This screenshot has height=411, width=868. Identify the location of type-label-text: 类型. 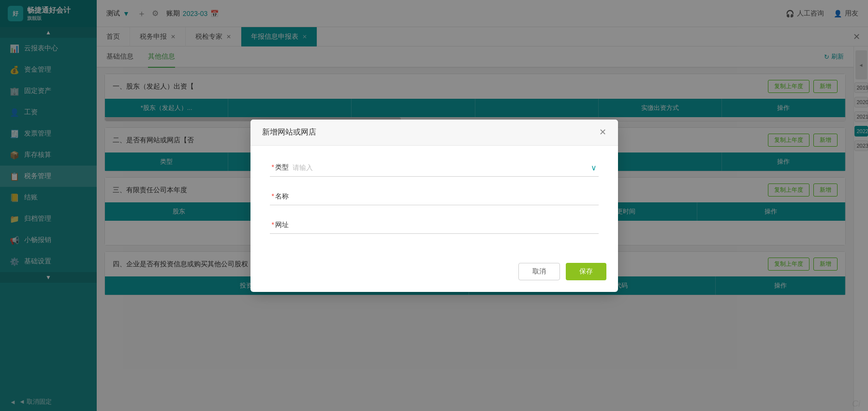
(282, 167).